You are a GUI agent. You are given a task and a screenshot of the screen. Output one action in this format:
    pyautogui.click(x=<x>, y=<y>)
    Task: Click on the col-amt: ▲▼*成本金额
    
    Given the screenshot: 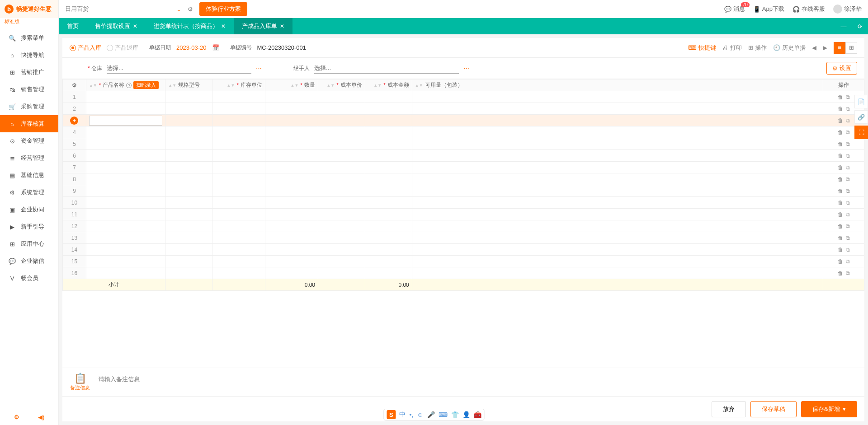 What is the action you would take?
    pyautogui.click(x=388, y=85)
    